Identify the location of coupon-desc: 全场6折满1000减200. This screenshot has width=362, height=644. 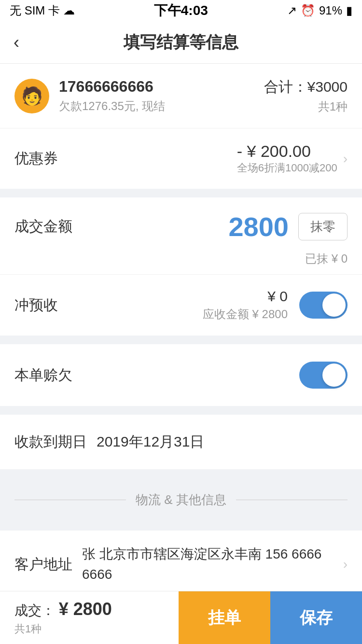
(287, 168).